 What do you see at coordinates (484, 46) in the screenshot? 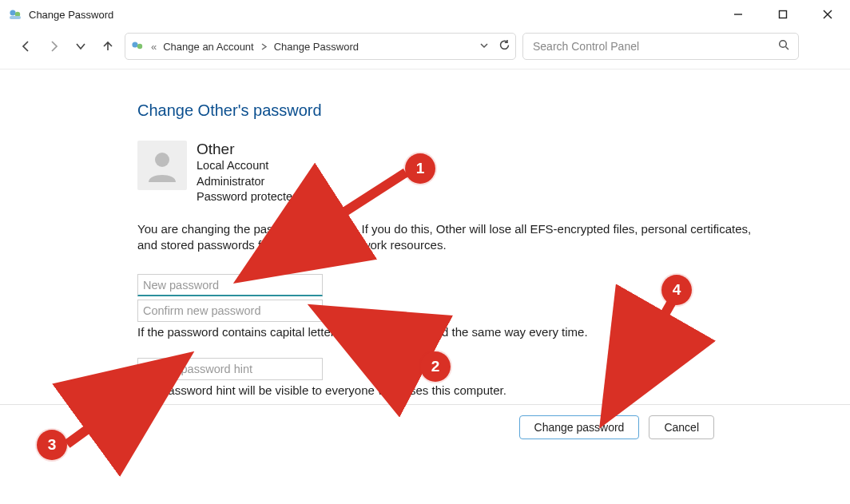
I see `breadcrumb-dropdown-icon` at bounding box center [484, 46].